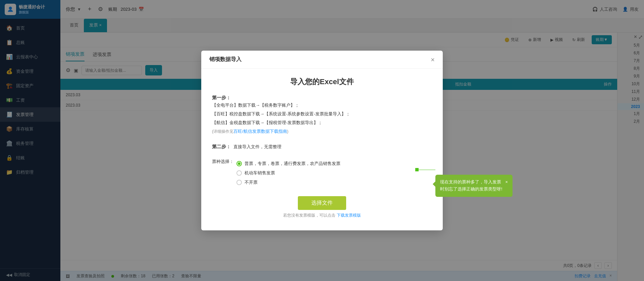 Image resolution: width=644 pixels, height=281 pixels. I want to click on tooltip-line, so click(427, 170).